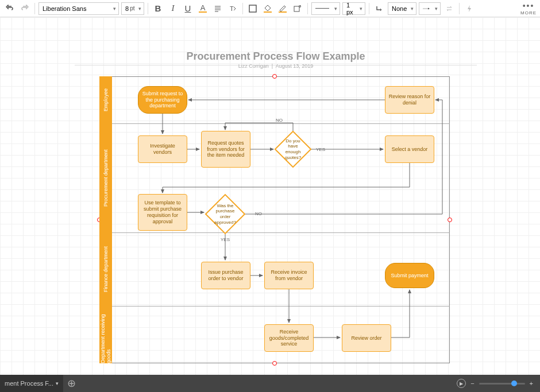 This screenshot has height=392, width=540. Describe the element at coordinates (298, 9) in the screenshot. I see `shape-style-button` at that location.